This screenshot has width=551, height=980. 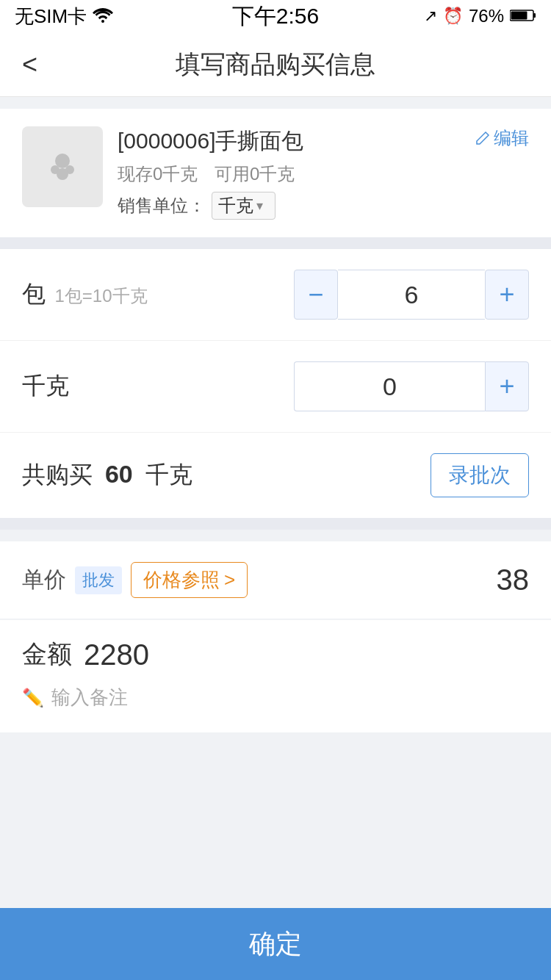 What do you see at coordinates (119, 474) in the screenshot?
I see `total-amount: 60` at bounding box center [119, 474].